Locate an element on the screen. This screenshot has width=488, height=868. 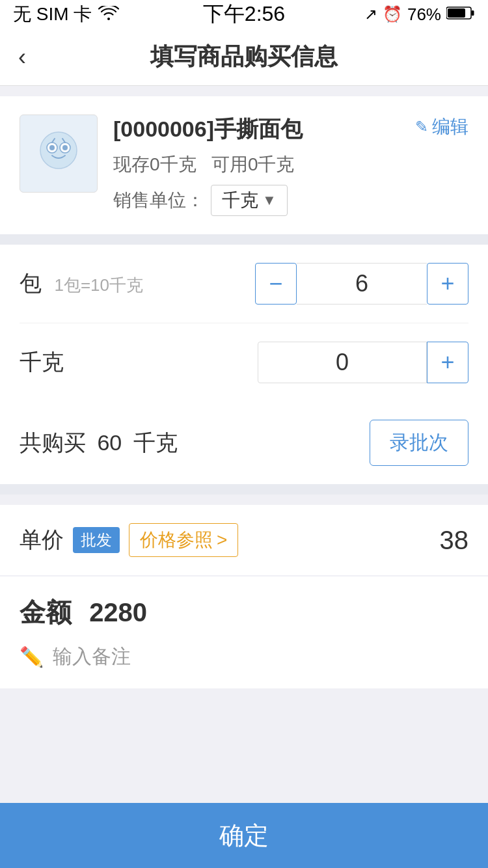
kg-qty-row: 千克 + is located at coordinates (244, 362).